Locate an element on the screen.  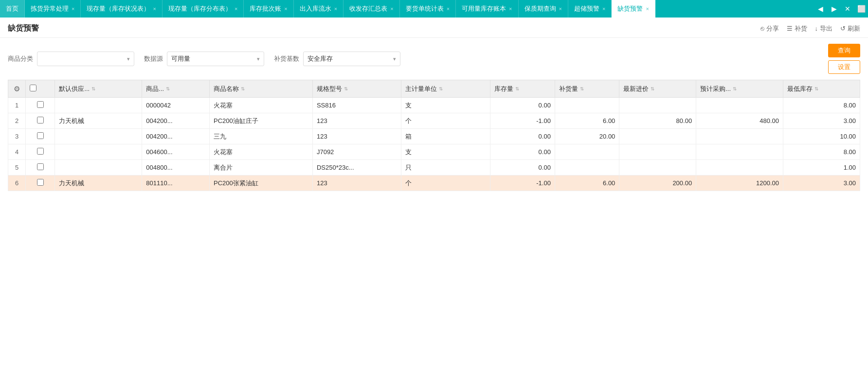
filter-area: 商品分类 ▾ 数据源 可用量 ▾ 补货基数 安全库存 ▾ 查询 设置 is located at coordinates (434, 59).